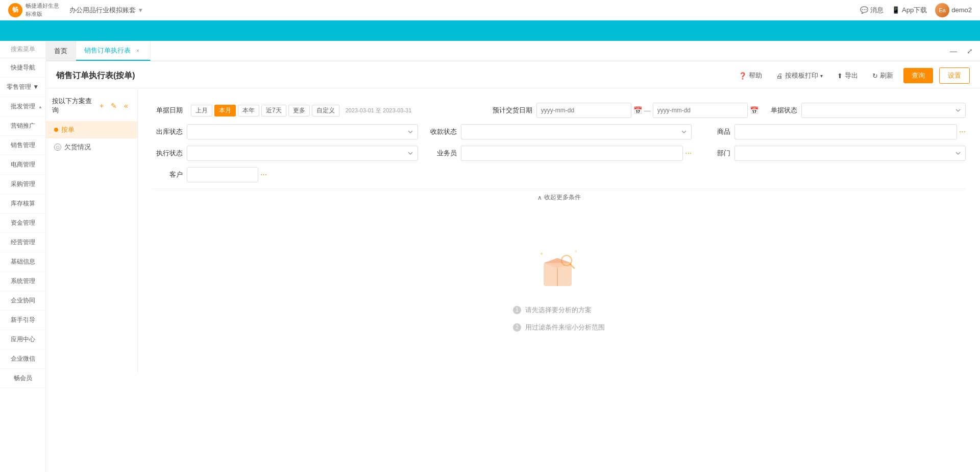 The width and height of the screenshot is (980, 472). I want to click on query-button: 查询, so click(918, 76).